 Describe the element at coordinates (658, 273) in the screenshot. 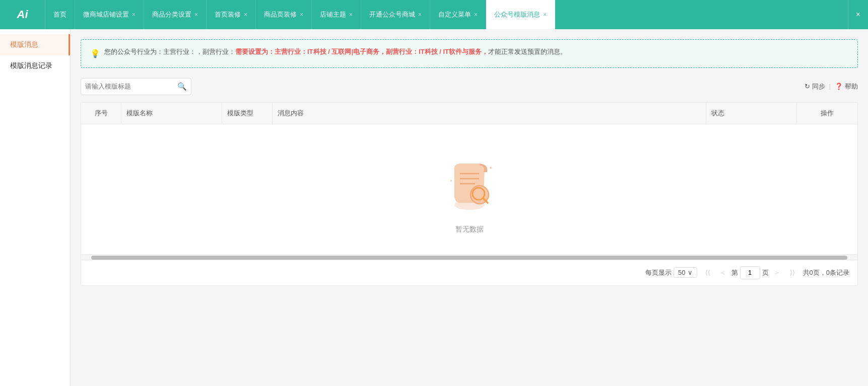

I see `page-size-label: 每页显示` at that location.